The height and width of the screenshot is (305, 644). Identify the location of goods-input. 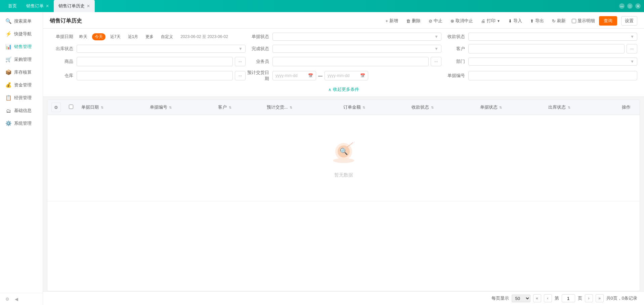
(155, 62).